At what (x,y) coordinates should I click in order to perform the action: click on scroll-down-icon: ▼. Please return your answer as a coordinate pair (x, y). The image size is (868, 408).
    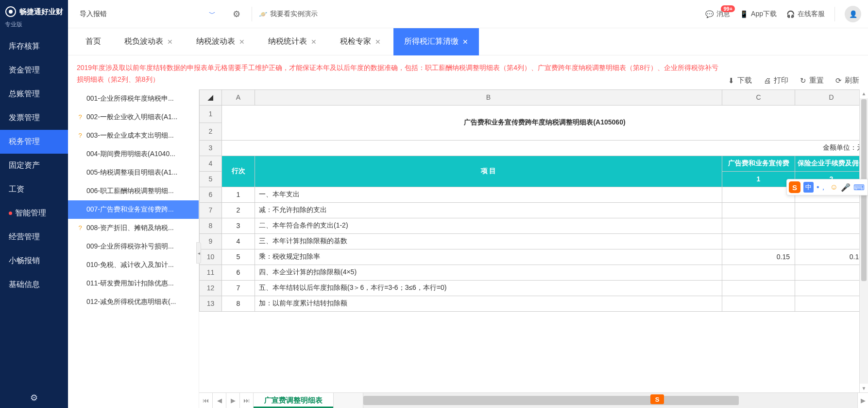
    Looking at the image, I should click on (864, 388).